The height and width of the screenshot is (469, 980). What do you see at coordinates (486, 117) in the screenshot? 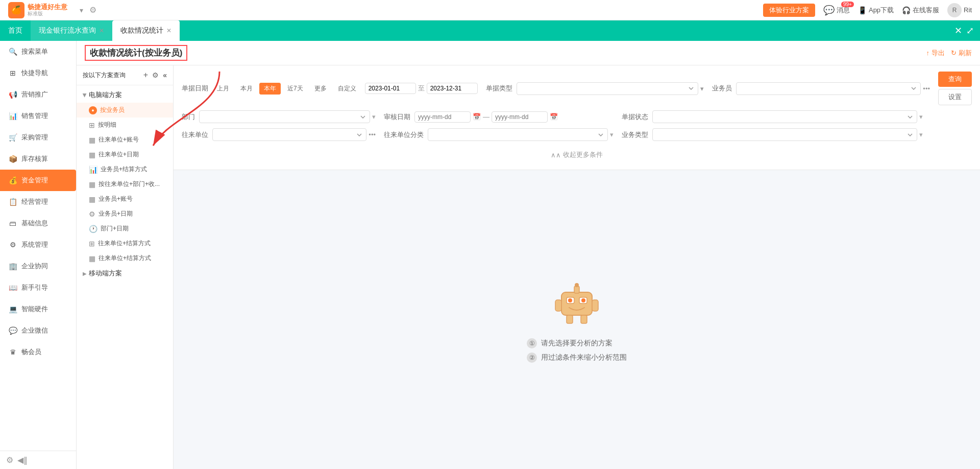
I see `review-date-range: 📅 — 📅` at bounding box center [486, 117].